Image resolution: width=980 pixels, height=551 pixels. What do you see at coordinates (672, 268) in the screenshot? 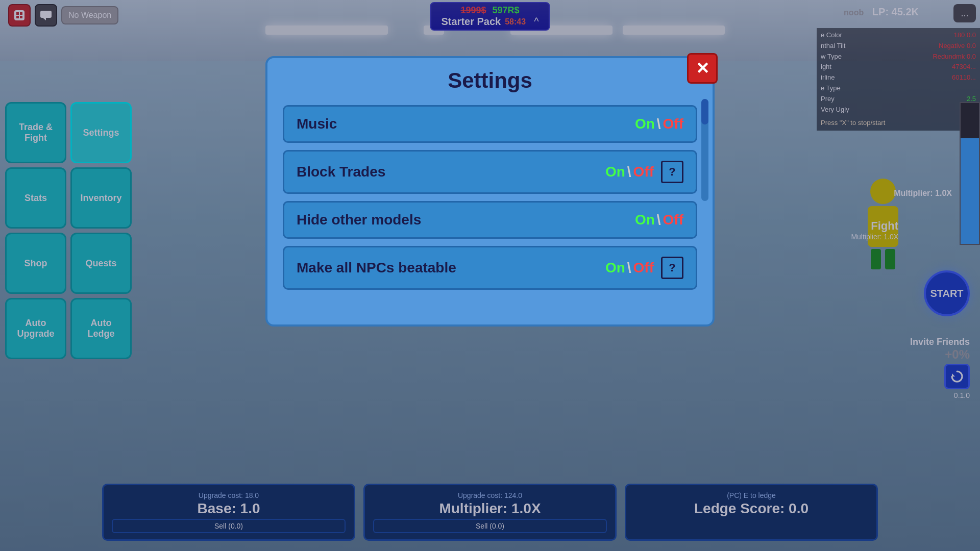
I see `help-button-make-npcs: ?` at bounding box center [672, 268].